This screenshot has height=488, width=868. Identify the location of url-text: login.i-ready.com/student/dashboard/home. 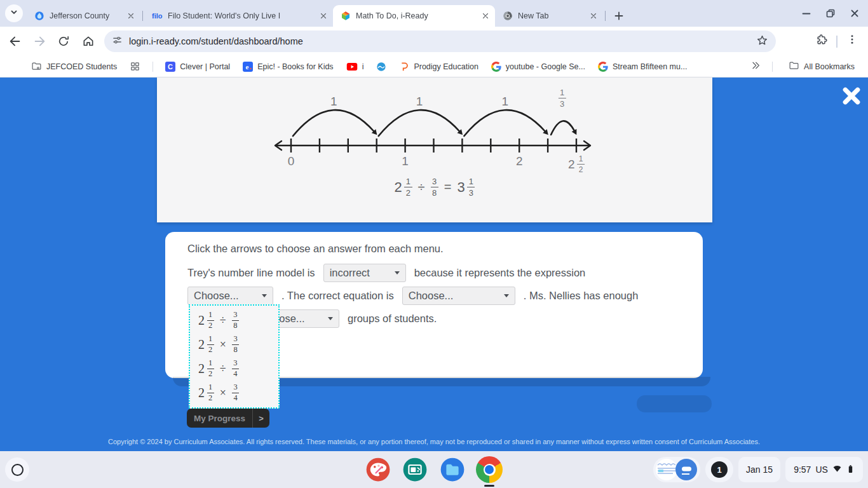
(440, 41).